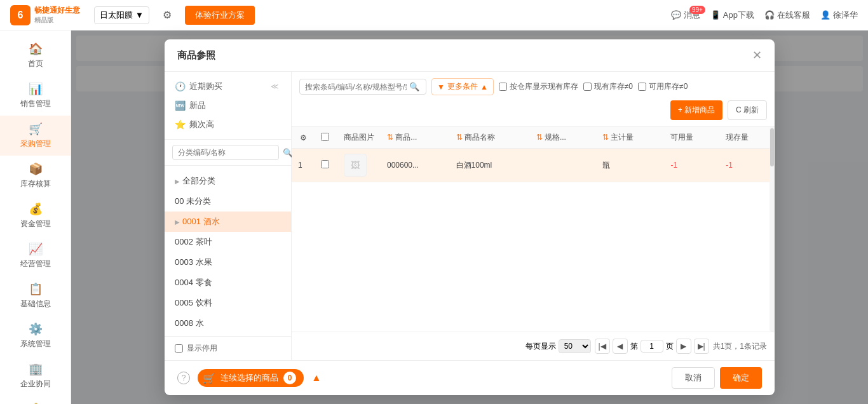 Image resolution: width=868 pixels, height=404 pixels. I want to click on gear-icon: ⚙, so click(167, 15).